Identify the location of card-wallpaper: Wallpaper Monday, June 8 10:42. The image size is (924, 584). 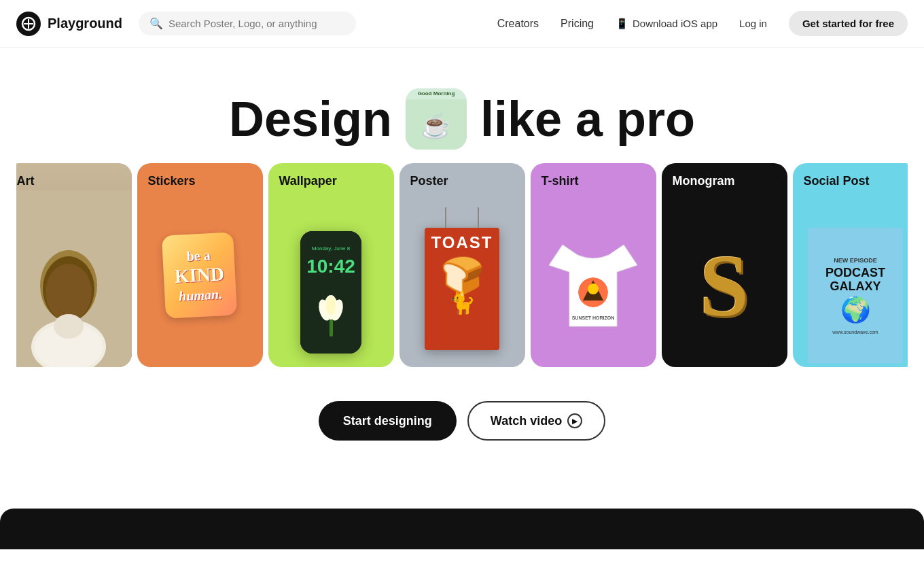
(332, 265).